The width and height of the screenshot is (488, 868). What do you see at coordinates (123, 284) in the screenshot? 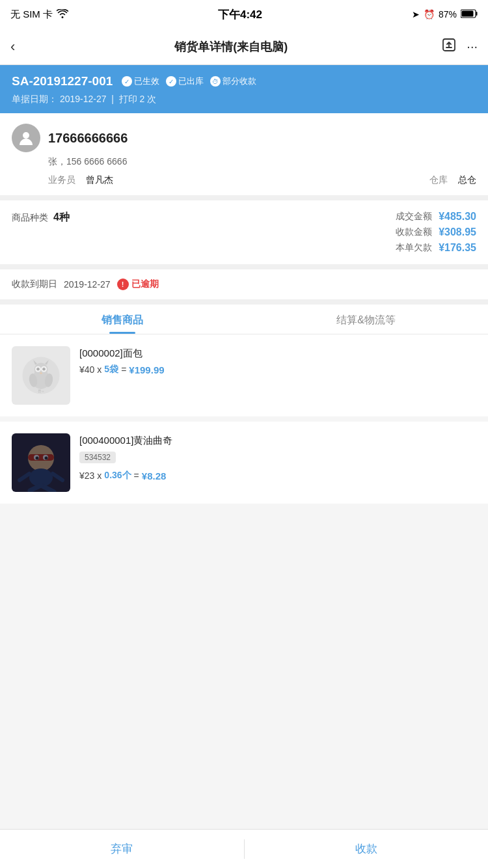
I see `overdue-icon: !` at bounding box center [123, 284].